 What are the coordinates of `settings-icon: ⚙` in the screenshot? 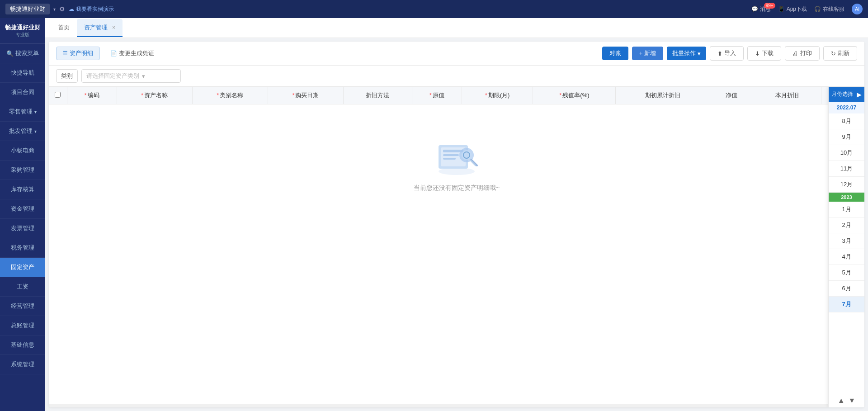 It's located at (62, 9).